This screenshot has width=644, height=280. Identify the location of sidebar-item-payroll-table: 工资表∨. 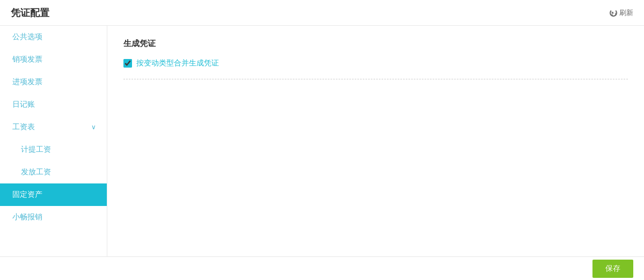
(54, 127).